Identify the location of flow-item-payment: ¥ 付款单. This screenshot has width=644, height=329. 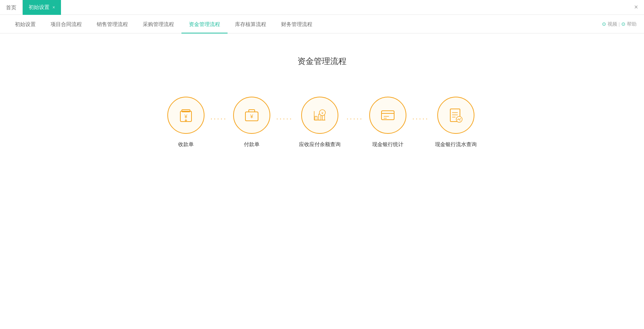
(252, 122).